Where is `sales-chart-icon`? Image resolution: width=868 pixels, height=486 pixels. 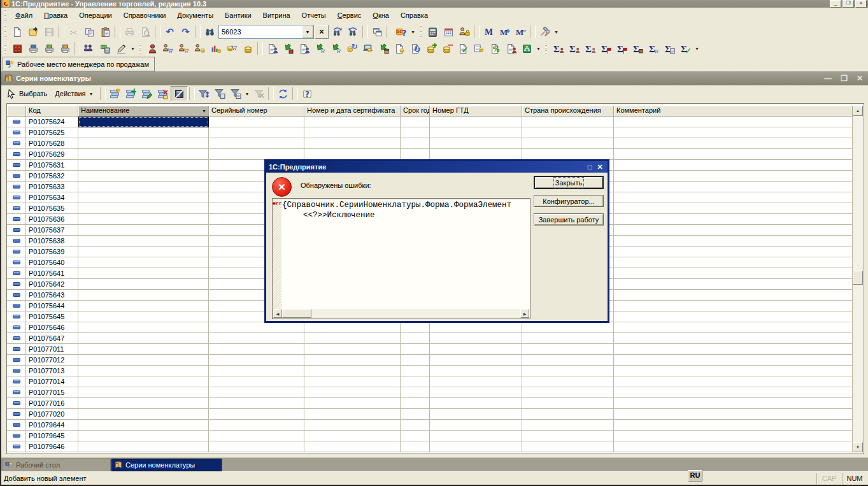
sales-chart-icon is located at coordinates (217, 48).